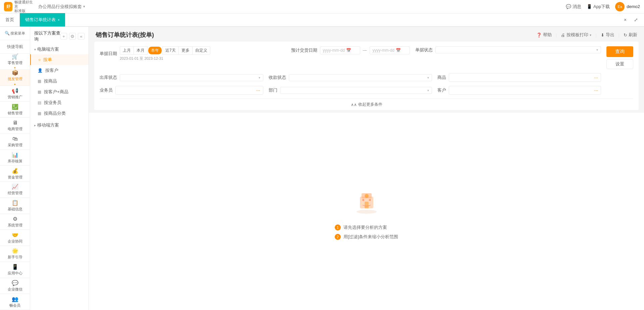 Image resolution: width=644 pixels, height=310 pixels. I want to click on sidebar-item-inventory: 📊 库存核算, so click(15, 158).